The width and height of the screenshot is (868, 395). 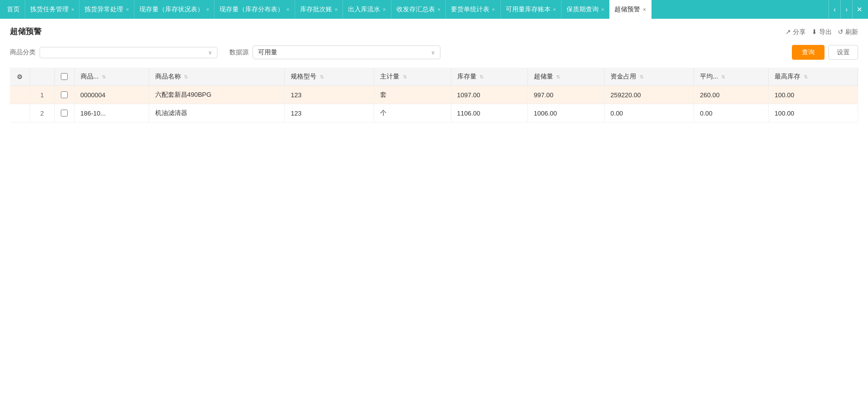 What do you see at coordinates (585, 9) in the screenshot?
I see `nav-tab-10: 保质期查询×` at bounding box center [585, 9].